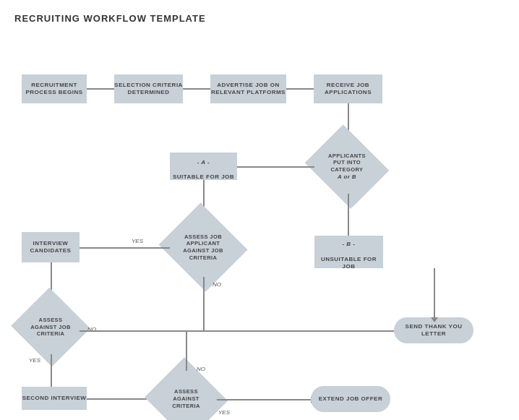 This screenshot has height=420, width=519. Describe the element at coordinates (51, 327) in the screenshot. I see `assess-against-job-node: ASSESSAGAINST JOBCRITERIA` at that location.